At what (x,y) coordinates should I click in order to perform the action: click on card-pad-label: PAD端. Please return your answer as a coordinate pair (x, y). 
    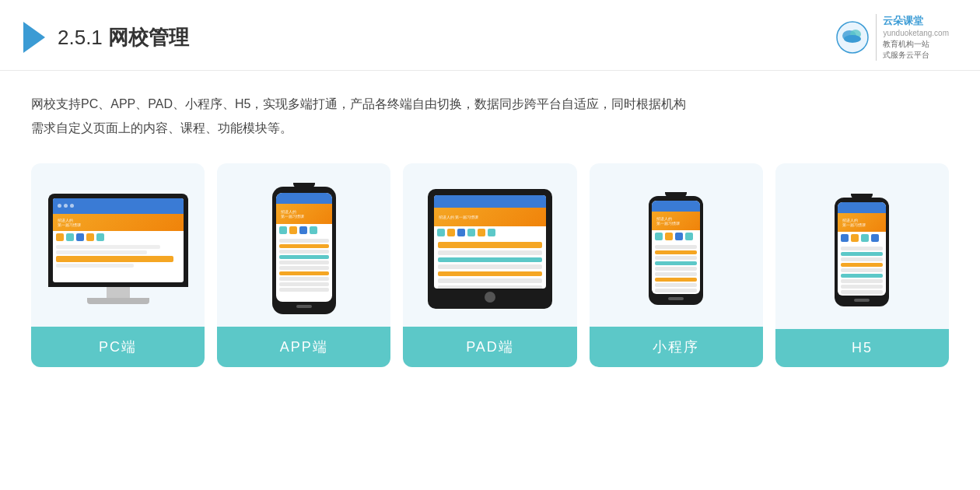
    Looking at the image, I should click on (490, 347).